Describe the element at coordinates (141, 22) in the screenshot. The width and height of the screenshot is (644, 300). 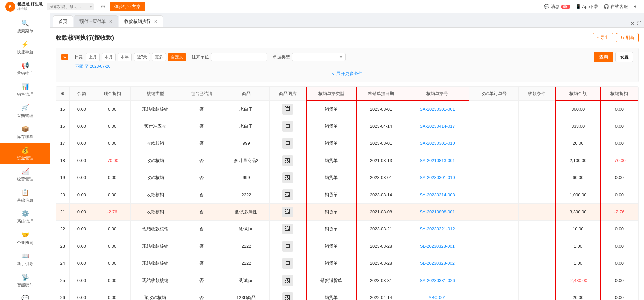
I see `tab-current: 收款核销执行 ✕` at that location.